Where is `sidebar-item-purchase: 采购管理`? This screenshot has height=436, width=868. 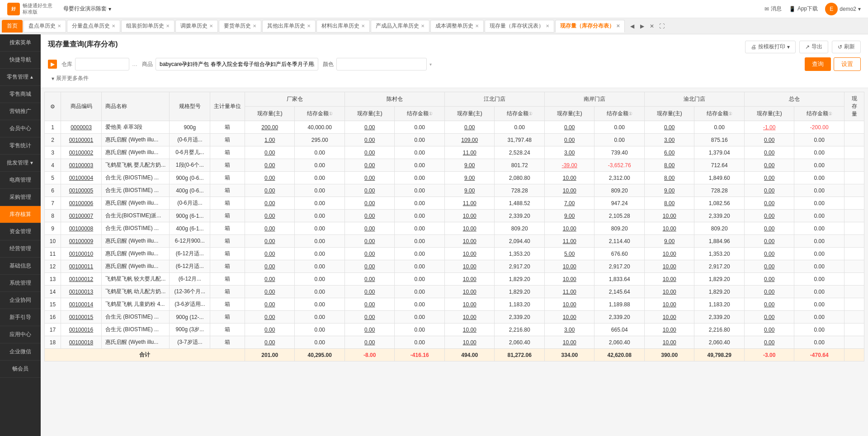
sidebar-item-purchase: 采购管理 is located at coordinates (20, 197).